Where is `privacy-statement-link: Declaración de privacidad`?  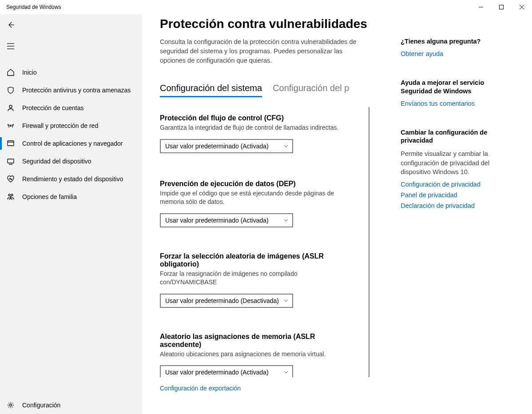 privacy-statement-link: Declaración de privacidad is located at coordinates (457, 206).